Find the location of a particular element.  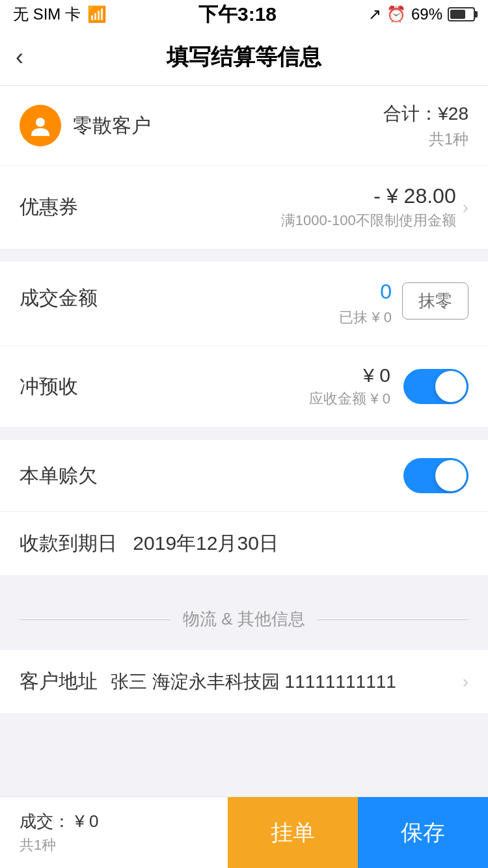

coupon-label: 优惠券 is located at coordinates (49, 207).